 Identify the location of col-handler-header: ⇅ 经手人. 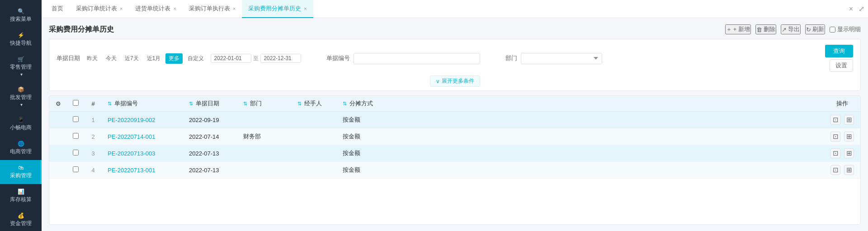
(315, 104).